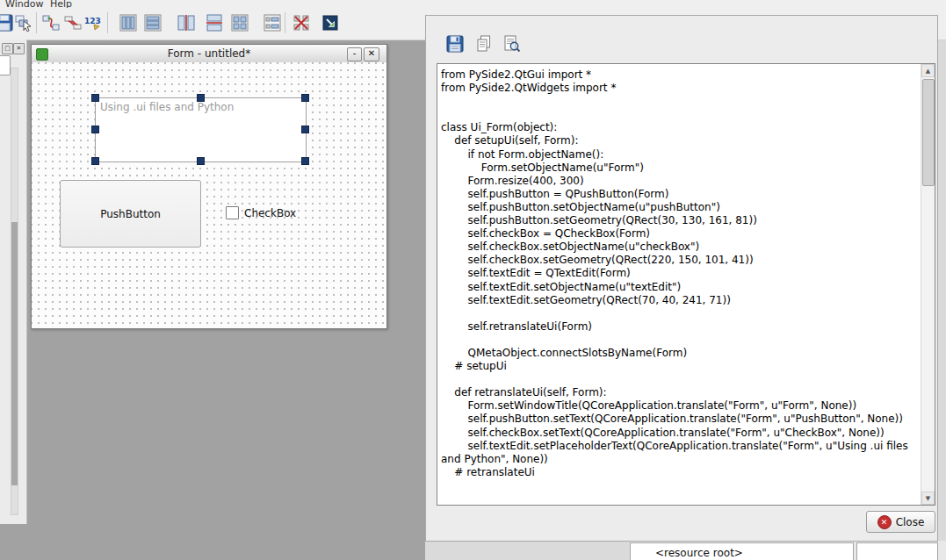 The image size is (946, 560). What do you see at coordinates (372, 54) in the screenshot?
I see `close-window-button: ✕` at bounding box center [372, 54].